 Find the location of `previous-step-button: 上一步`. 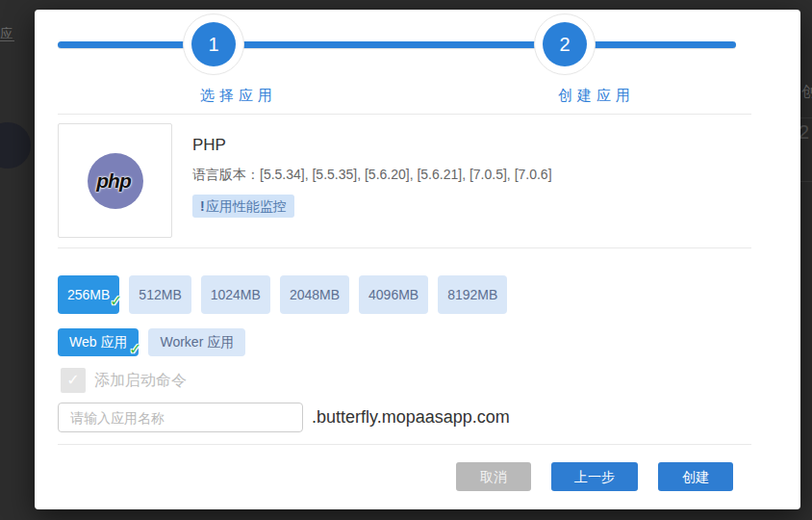

previous-step-button: 上一步 is located at coordinates (595, 477).